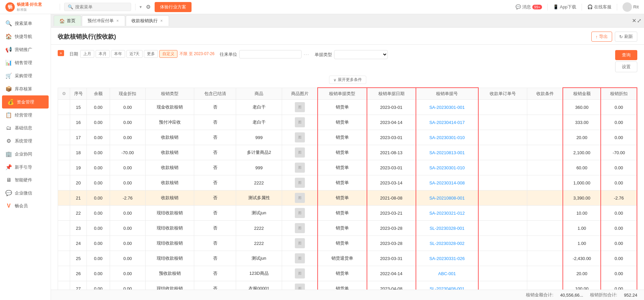 This screenshot has width=644, height=300. Describe the element at coordinates (582, 108) in the screenshot. I see `td-writeoff-amount: 360.00` at that location.